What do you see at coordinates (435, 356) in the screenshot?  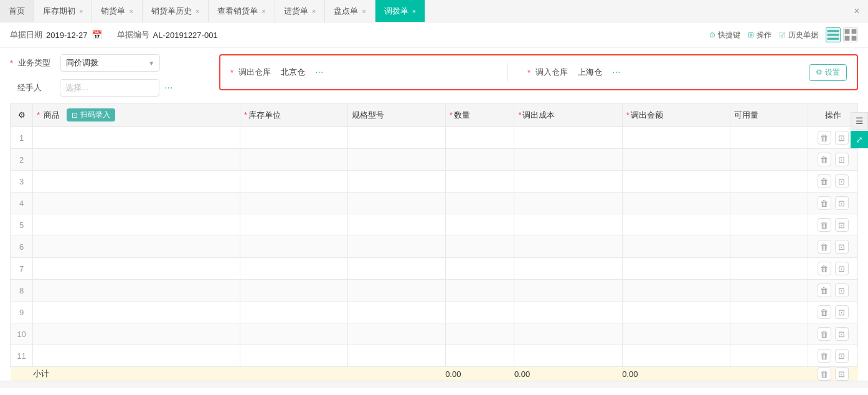 I see `table-row: 11 🗑 ⊡` at bounding box center [435, 356].